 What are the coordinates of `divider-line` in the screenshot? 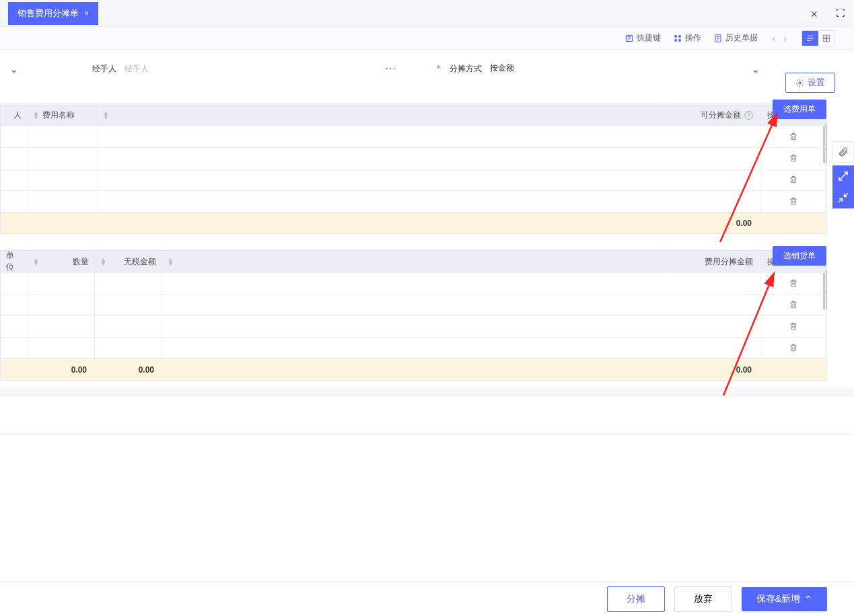 It's located at (427, 434).